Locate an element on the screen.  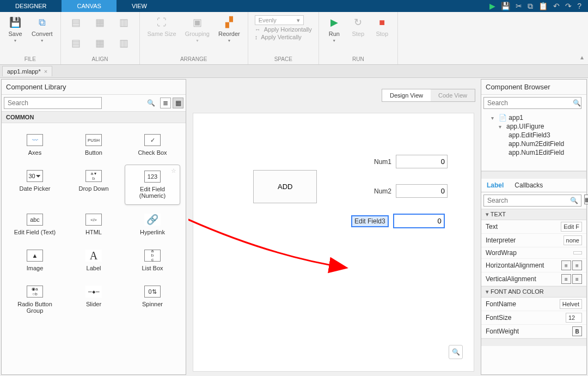
comp-editfield-numeric: 123Edit Field (Numeric) is located at coordinates (152, 185).